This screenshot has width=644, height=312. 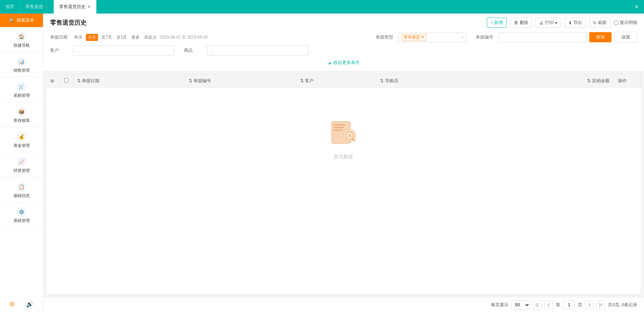 What do you see at coordinates (10, 7) in the screenshot?
I see `tab-home-label: 首页` at bounding box center [10, 7].